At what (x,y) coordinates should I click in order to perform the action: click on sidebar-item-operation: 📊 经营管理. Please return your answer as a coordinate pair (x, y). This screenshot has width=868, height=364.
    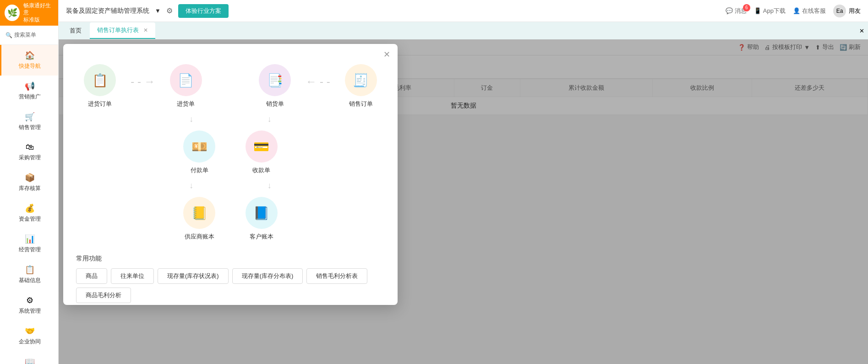
    Looking at the image, I should click on (29, 244).